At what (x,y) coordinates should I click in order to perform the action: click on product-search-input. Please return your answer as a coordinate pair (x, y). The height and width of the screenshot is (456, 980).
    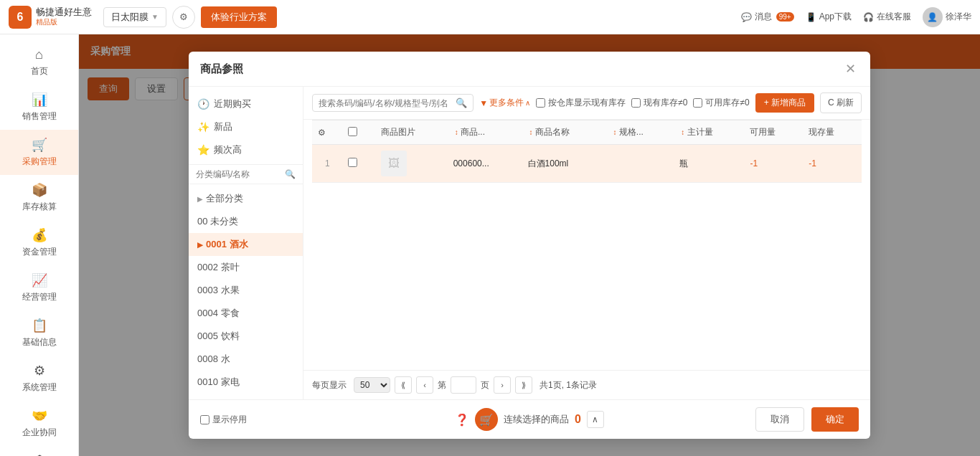
    Looking at the image, I should click on (386, 103).